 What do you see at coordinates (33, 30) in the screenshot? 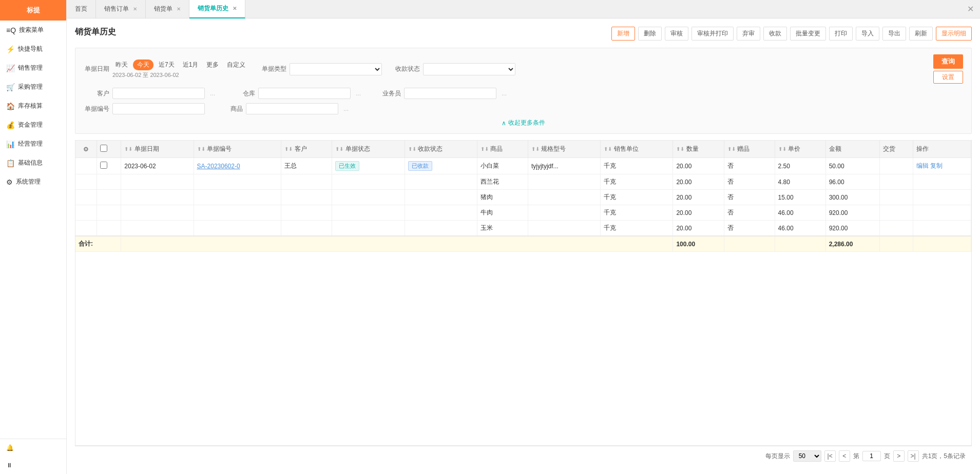
I see `sidebar-item-search-menu: ≡Q 搜索菜单` at bounding box center [33, 30].